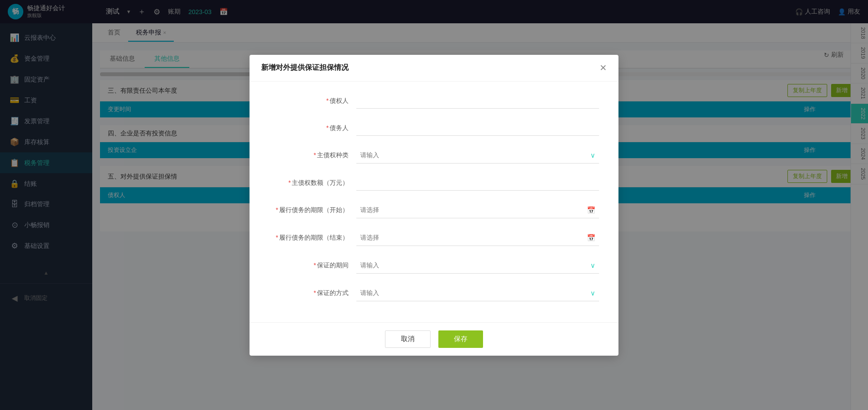  I want to click on calendar-icon-end: 📅, so click(593, 238).